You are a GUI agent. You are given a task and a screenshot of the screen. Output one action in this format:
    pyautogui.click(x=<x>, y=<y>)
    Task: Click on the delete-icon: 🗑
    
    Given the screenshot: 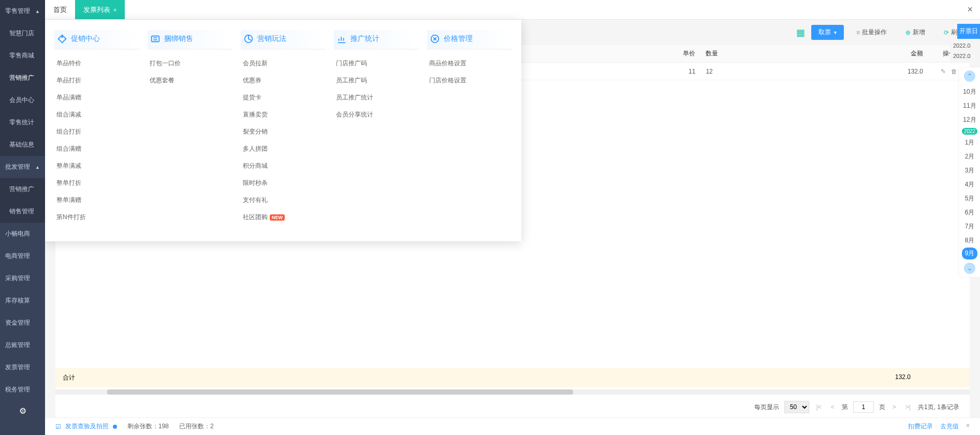 What is the action you would take?
    pyautogui.click(x=954, y=71)
    